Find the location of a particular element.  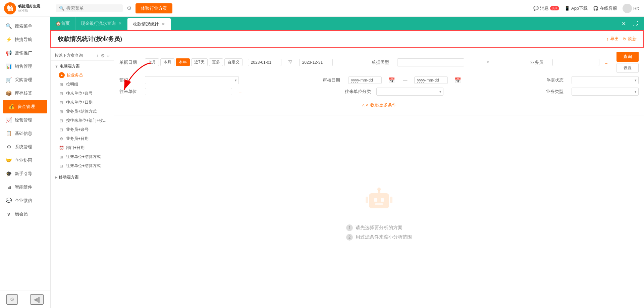

trial-button: 体验行业方案 is located at coordinates (154, 8).